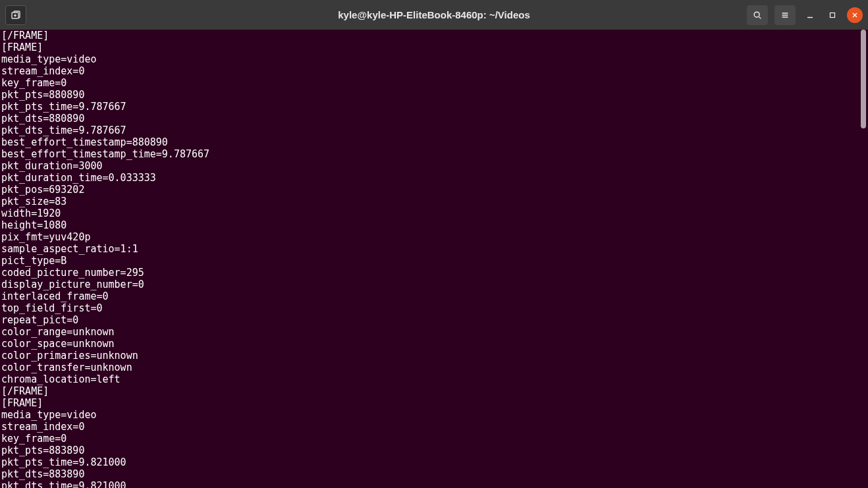 This screenshot has width=868, height=488. Describe the element at coordinates (863, 79) in the screenshot. I see `scrollbar-thumb` at that location.